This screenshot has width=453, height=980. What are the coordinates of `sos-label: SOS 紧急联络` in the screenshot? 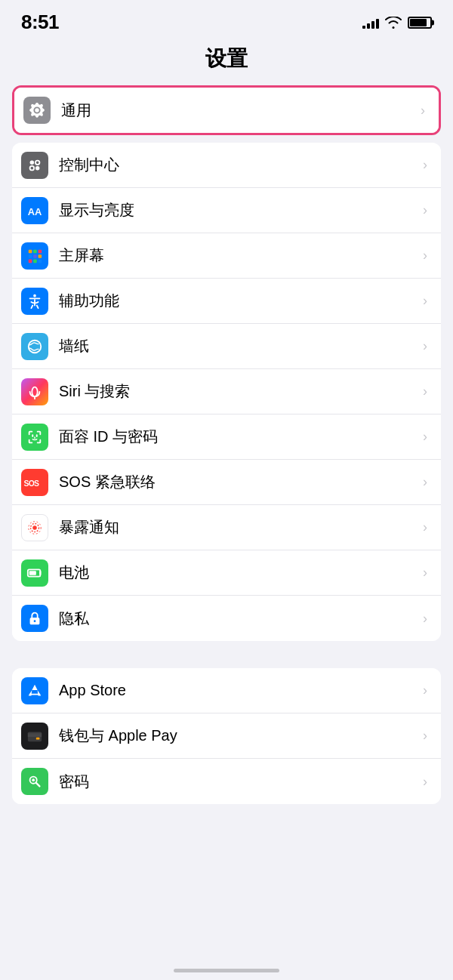 It's located at (238, 482).